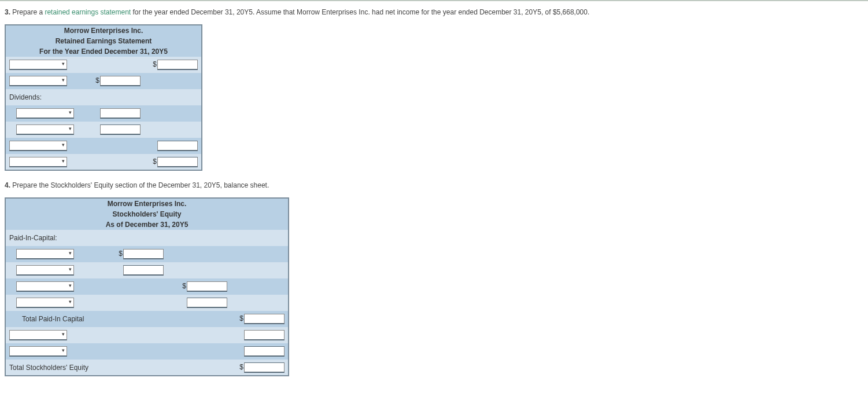 The image size is (868, 418). What do you see at coordinates (207, 303) in the screenshot?
I see `t2-r4-amount` at bounding box center [207, 303].